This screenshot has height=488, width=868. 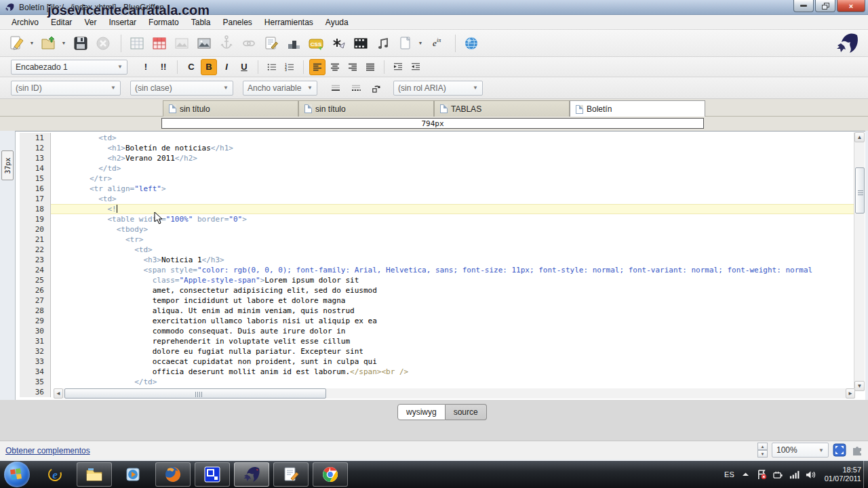 I want to click on document-tab-2: sin título, so click(x=366, y=108).